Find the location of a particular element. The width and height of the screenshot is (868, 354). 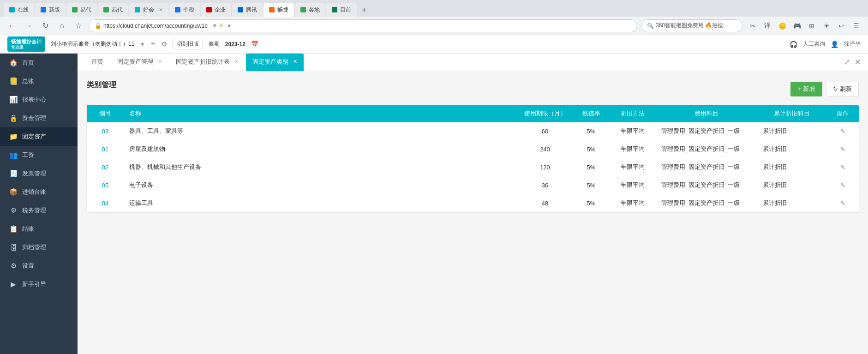

content-tabs: 首页 固定资产管理 ✕ 固定资产折旧统计表 ✕ 固定资产类别 ✕ ⤢ ✕ is located at coordinates (473, 62).